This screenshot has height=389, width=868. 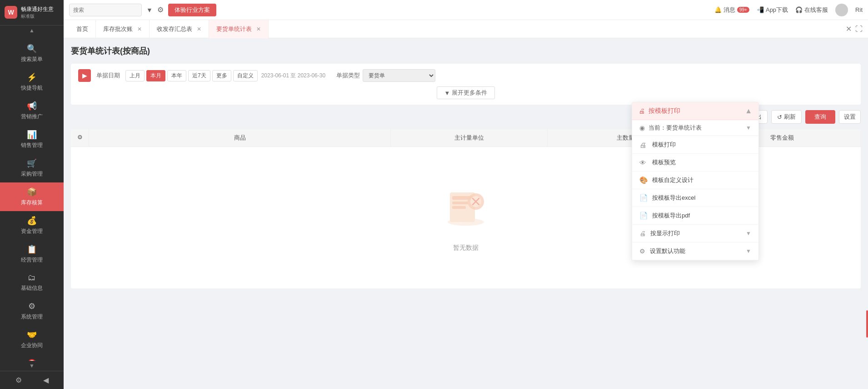 I want to click on online-service-button: 🎧 在线客服, so click(x=812, y=10).